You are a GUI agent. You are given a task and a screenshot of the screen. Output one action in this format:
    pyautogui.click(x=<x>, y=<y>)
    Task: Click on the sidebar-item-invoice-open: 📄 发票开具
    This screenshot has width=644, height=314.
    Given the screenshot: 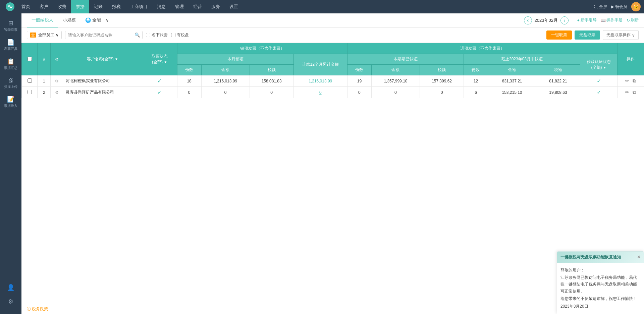 What is the action you would take?
    pyautogui.click(x=11, y=45)
    